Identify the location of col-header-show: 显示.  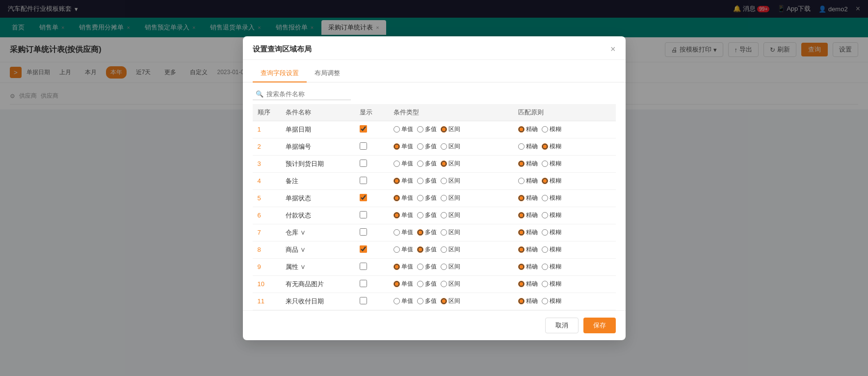
(372, 107).